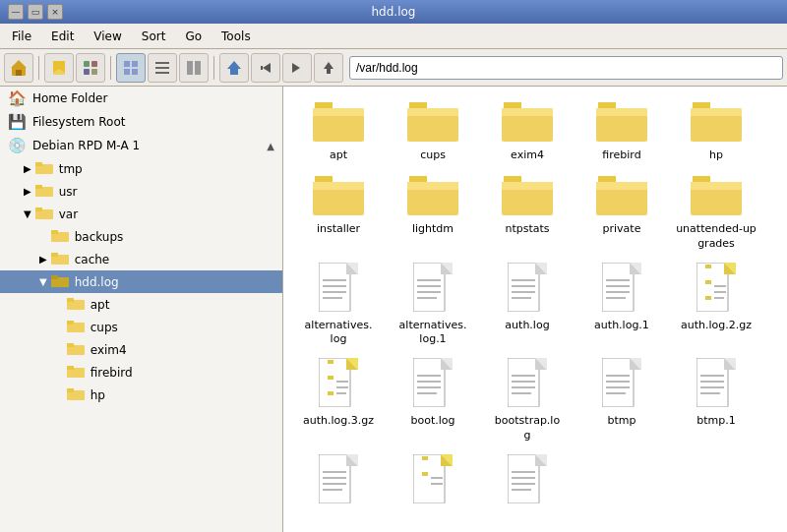  Describe the element at coordinates (107, 36) in the screenshot. I see `menu-view: View` at that location.